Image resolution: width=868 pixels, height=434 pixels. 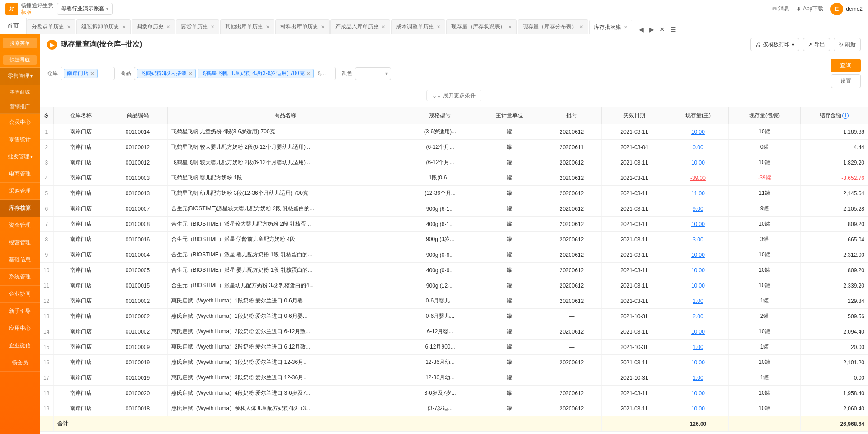 I want to click on user-area: E demo2, so click(x=846, y=9).